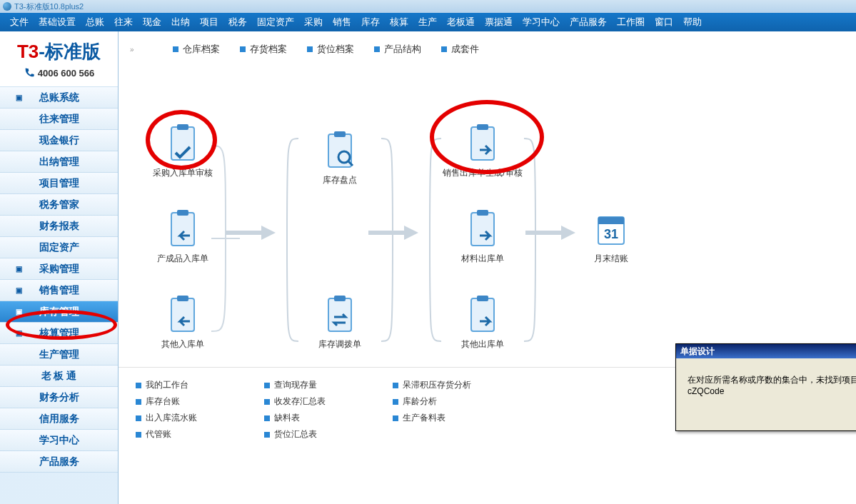  What do you see at coordinates (307, 401) in the screenshot?
I see `link: 收发存汇总表` at bounding box center [307, 401].